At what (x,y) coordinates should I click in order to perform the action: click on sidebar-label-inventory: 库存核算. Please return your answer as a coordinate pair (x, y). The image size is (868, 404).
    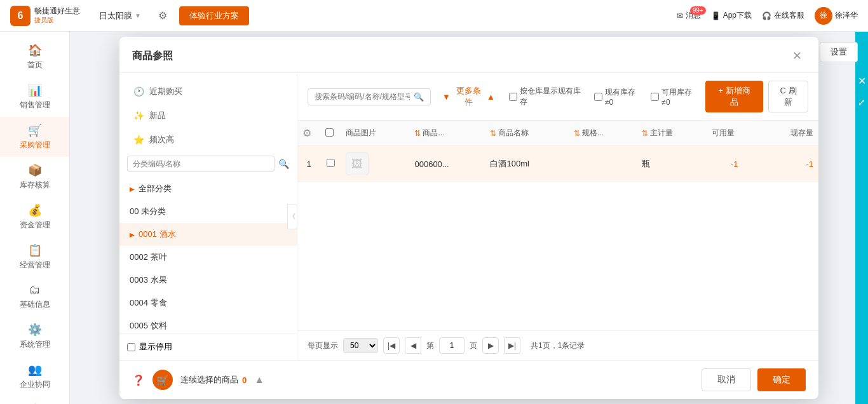
    Looking at the image, I should click on (35, 185).